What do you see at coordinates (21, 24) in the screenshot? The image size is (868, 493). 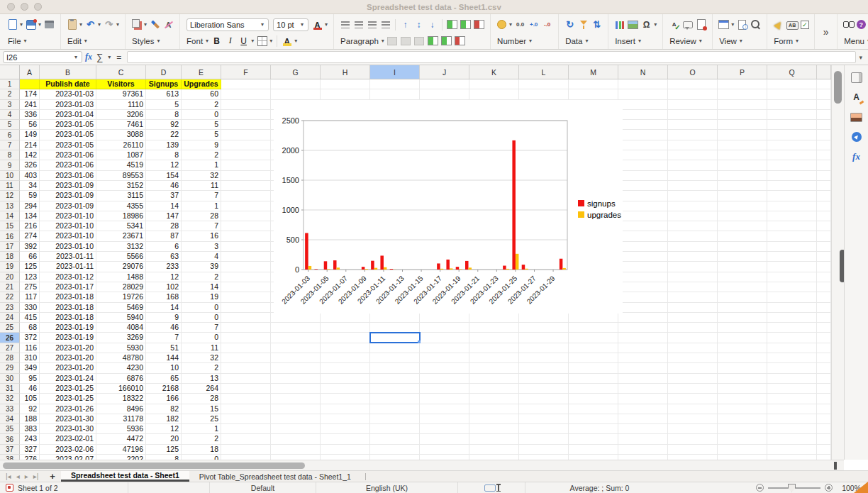 I see `chevron-down-icon: ▾` at bounding box center [21, 24].